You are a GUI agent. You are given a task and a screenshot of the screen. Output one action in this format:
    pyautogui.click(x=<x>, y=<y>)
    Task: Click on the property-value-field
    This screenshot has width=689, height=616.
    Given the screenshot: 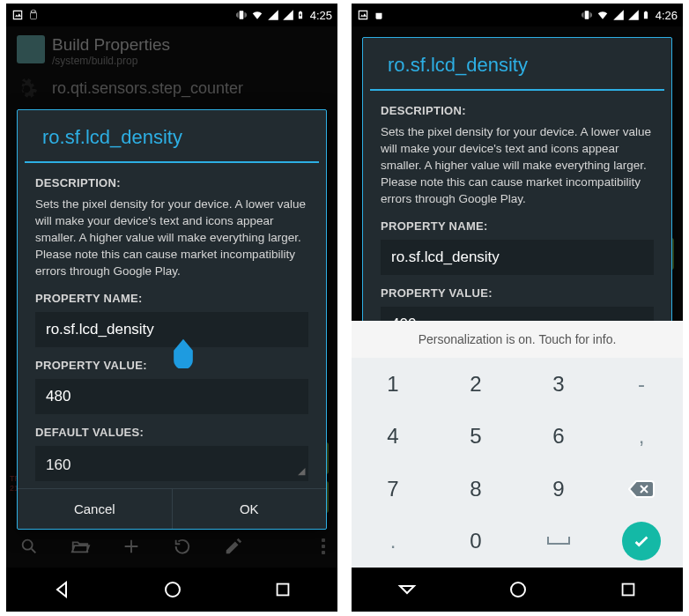 What is the action you would take?
    pyautogui.click(x=172, y=397)
    